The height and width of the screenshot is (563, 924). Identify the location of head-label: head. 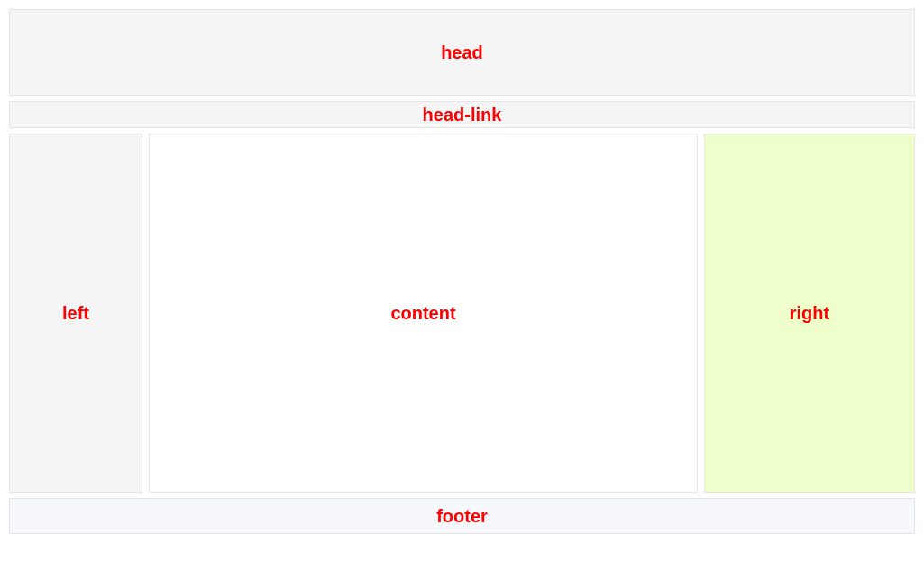
(462, 52).